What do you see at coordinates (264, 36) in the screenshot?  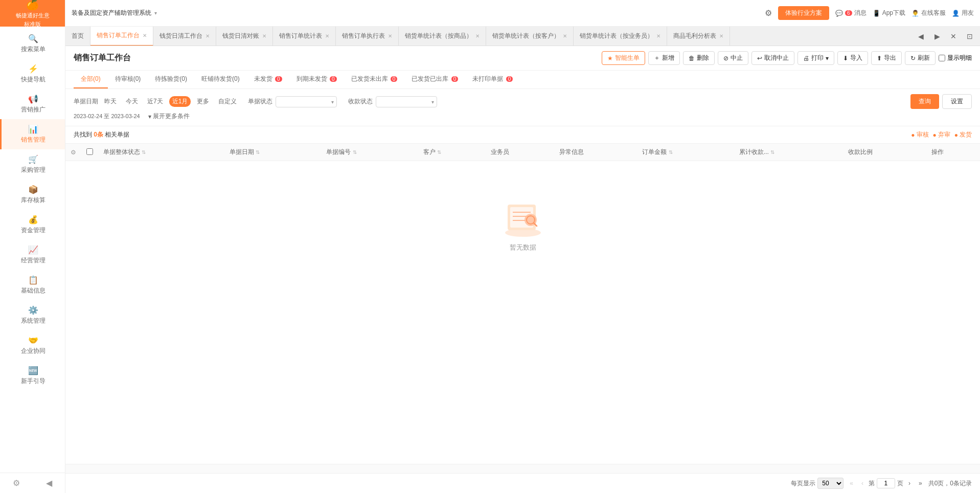 I see `tab-cash-reconcile-close: ✕` at bounding box center [264, 36].